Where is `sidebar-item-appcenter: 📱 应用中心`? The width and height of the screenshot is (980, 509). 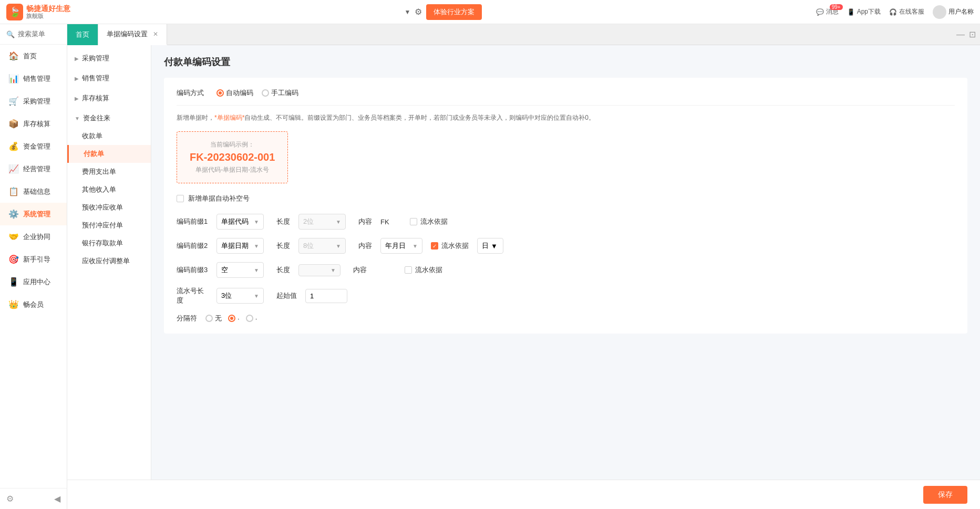
sidebar-item-appcenter: 📱 应用中心 is located at coordinates (34, 282).